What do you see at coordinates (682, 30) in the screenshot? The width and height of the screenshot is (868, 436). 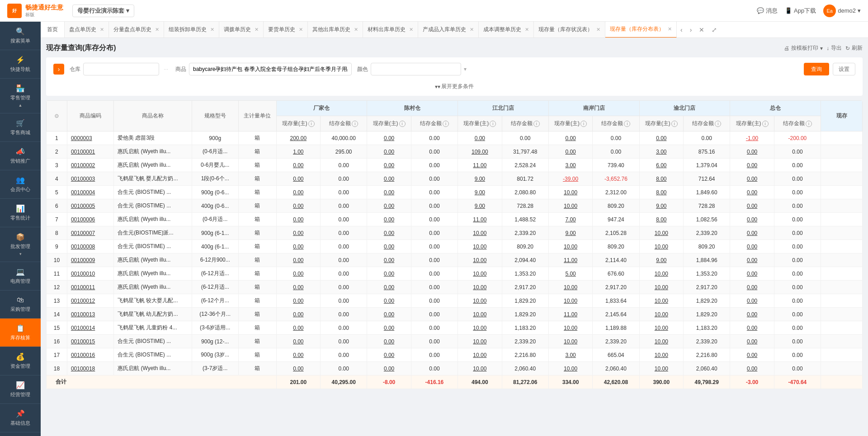 I see `tab-prev-btn: ‹` at bounding box center [682, 30].